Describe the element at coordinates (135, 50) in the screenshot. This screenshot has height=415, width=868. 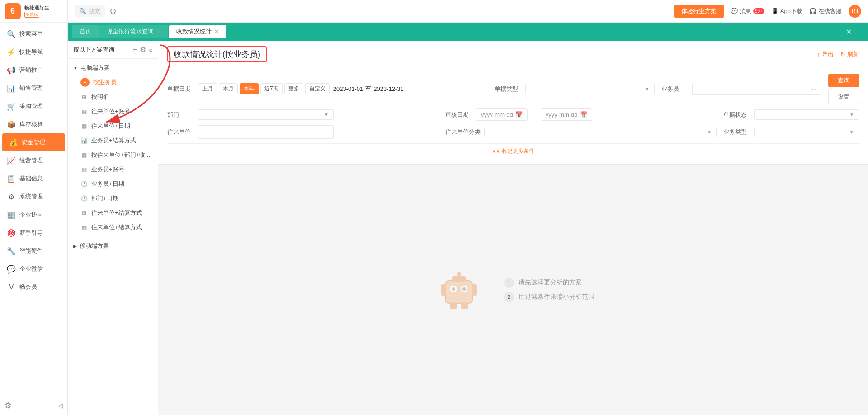
I see `add-scheme-btn: +` at that location.